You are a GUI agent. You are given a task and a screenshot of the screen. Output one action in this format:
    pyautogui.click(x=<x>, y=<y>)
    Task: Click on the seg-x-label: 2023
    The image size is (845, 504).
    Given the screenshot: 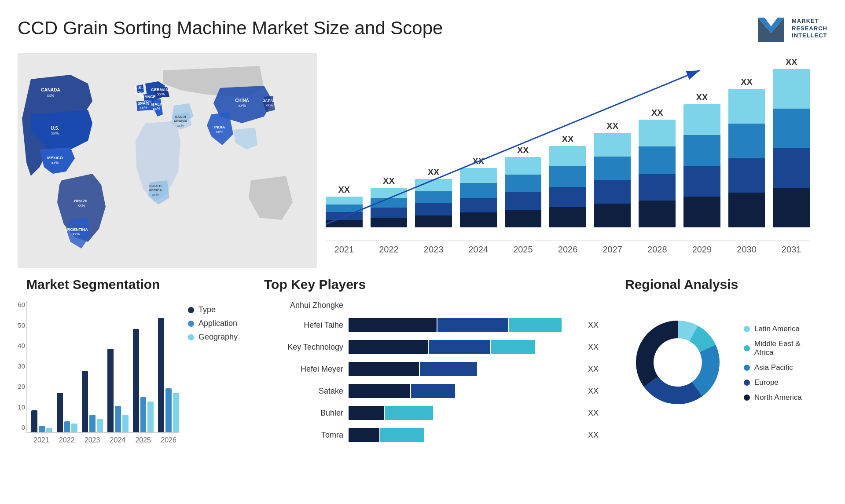 What is the action you would take?
    pyautogui.click(x=92, y=440)
    